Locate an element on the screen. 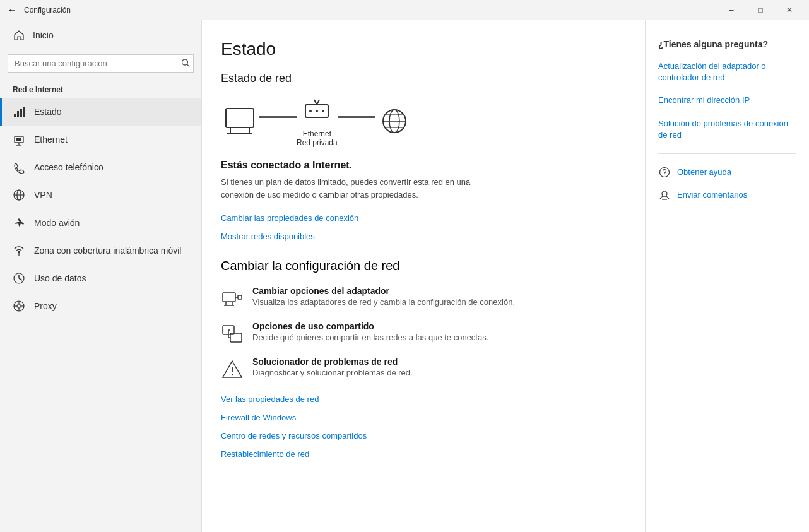 The width and height of the screenshot is (809, 532). sidebar-label-acceso: Acceso telefónico is located at coordinates (69, 167).